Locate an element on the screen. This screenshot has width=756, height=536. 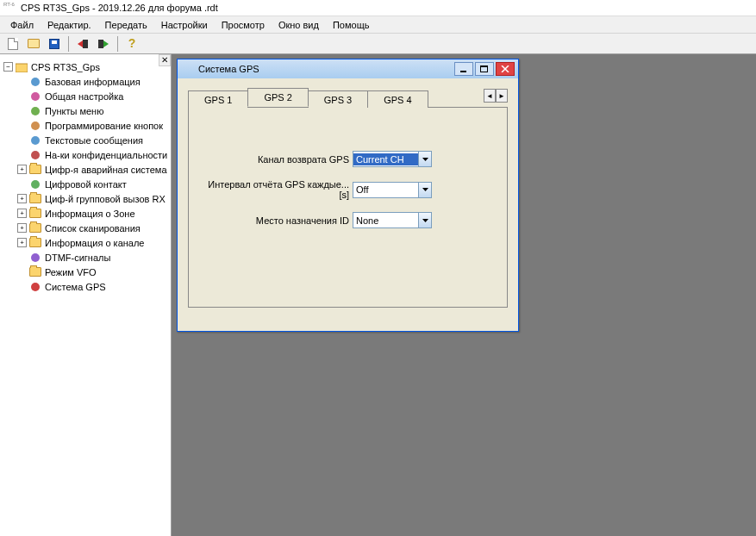
help-button: ? is located at coordinates (132, 44).